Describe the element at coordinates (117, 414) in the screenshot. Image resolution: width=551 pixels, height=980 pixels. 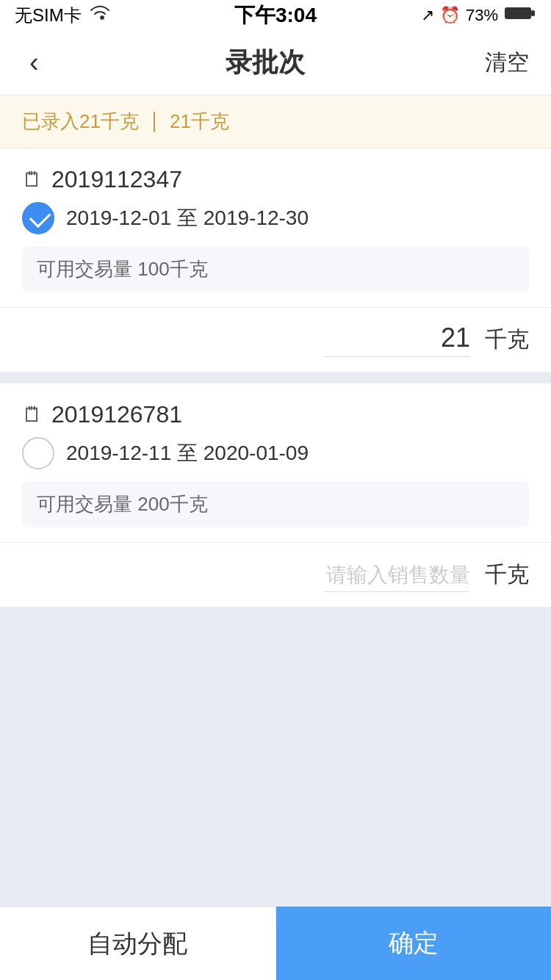
I see `batch-id-2: 2019126781` at that location.